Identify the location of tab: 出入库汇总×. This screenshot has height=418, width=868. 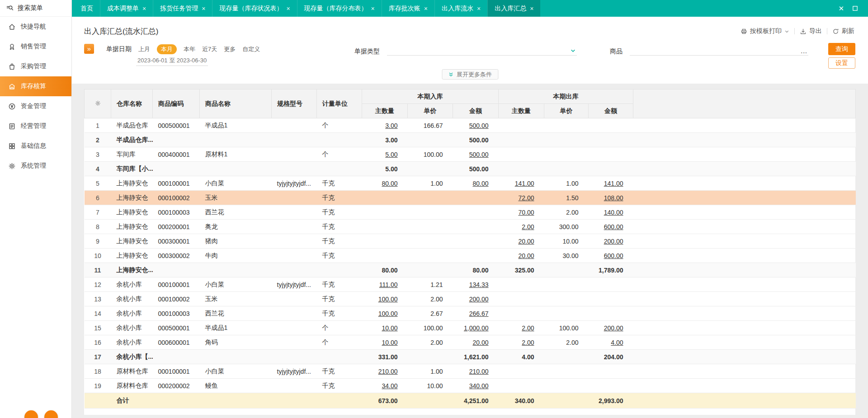
(514, 8).